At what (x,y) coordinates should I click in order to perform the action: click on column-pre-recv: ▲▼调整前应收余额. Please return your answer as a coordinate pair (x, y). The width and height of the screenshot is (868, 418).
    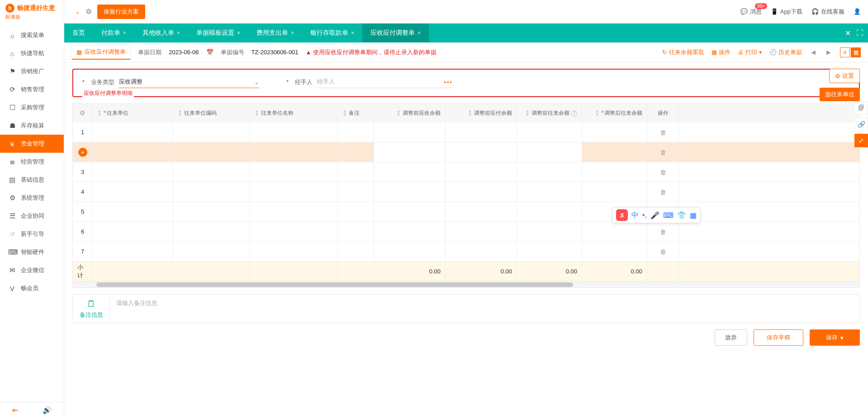
    Looking at the image, I should click on (410, 113).